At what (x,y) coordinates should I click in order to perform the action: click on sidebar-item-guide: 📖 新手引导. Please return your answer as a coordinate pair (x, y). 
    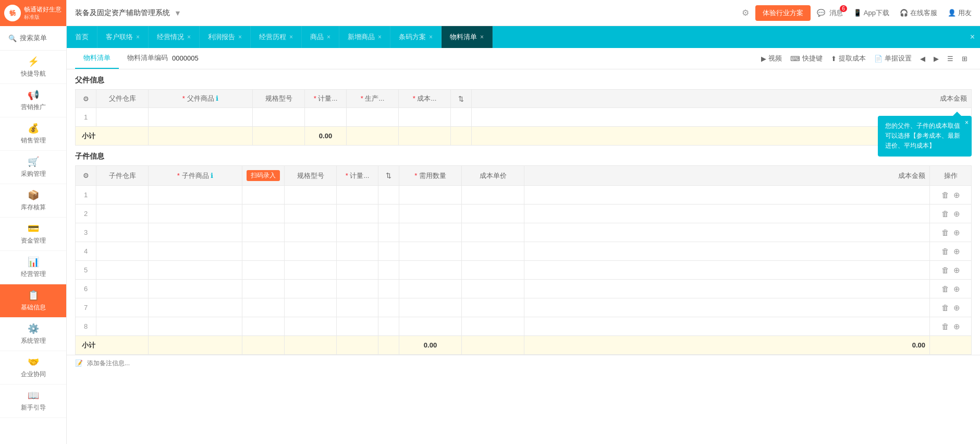
    Looking at the image, I should click on (33, 401).